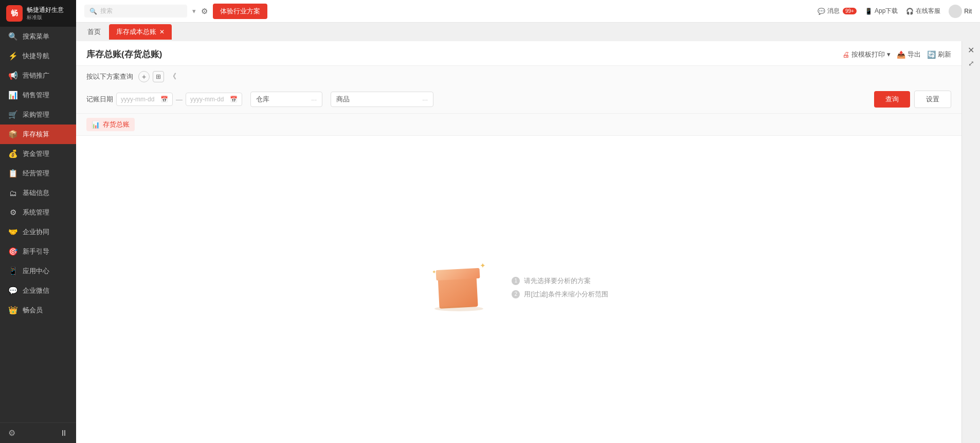  Describe the element at coordinates (38, 134) in the screenshot. I see `sidebar-item-inventory: 📦 库存核算` at that location.